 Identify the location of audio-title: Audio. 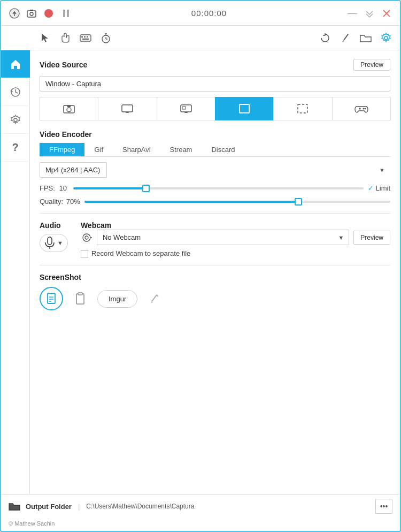
(53, 225).